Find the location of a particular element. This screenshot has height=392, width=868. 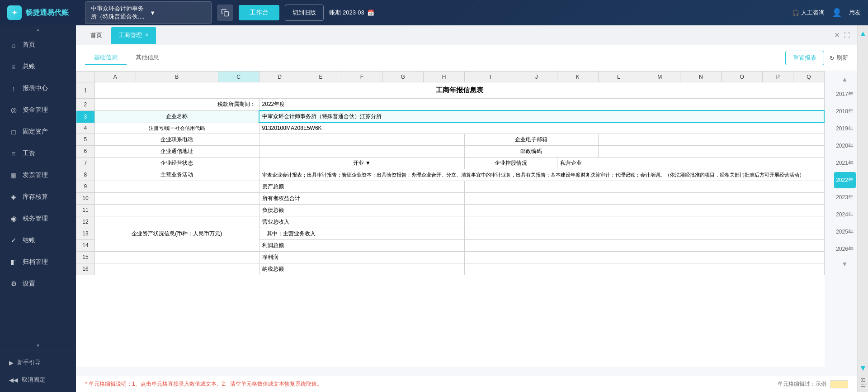

cell-6-zip-label: 邮政编码 is located at coordinates (532, 151).